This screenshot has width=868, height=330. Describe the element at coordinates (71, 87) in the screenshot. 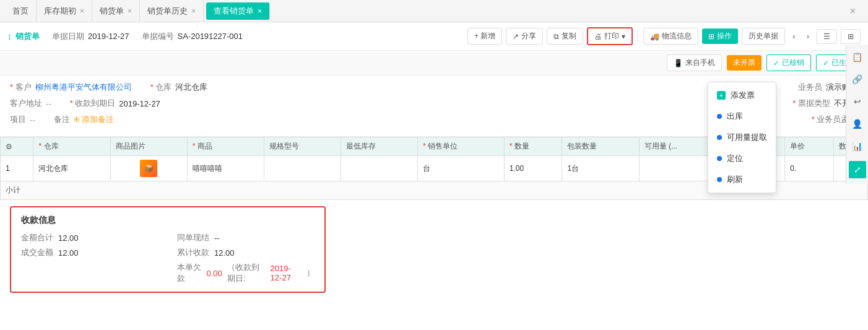

I see `customer-field: 客户 柳州粤港平安气体有限公司` at that location.